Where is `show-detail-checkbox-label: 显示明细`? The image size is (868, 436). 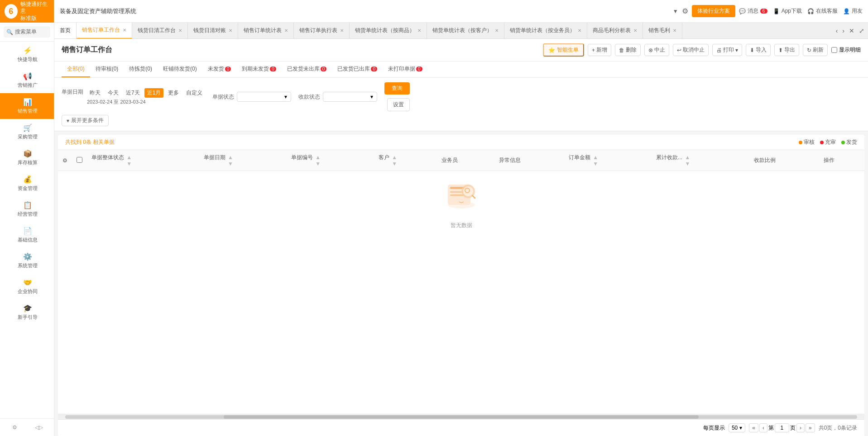
show-detail-checkbox-label: 显示明细 is located at coordinates (846, 50).